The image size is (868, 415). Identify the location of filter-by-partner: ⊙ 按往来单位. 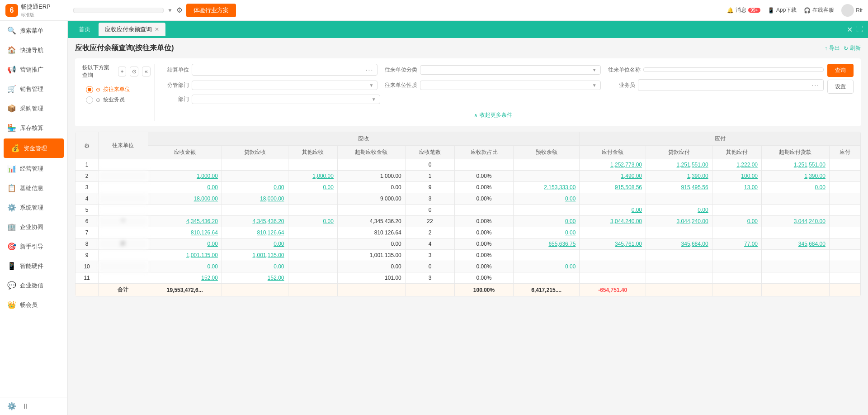
(117, 90).